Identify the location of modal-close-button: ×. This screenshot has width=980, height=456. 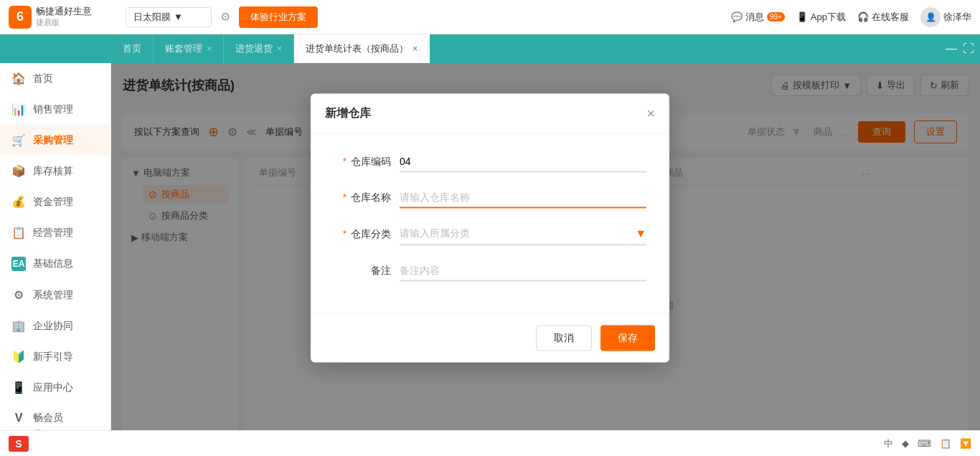
(651, 113).